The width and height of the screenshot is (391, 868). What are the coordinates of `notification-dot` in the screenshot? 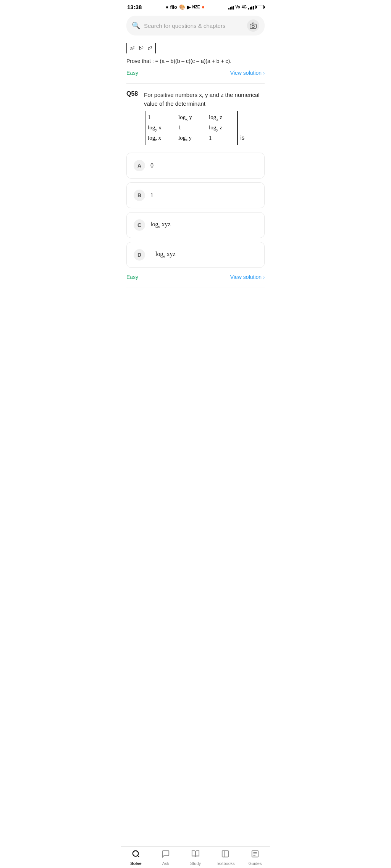 It's located at (203, 7).